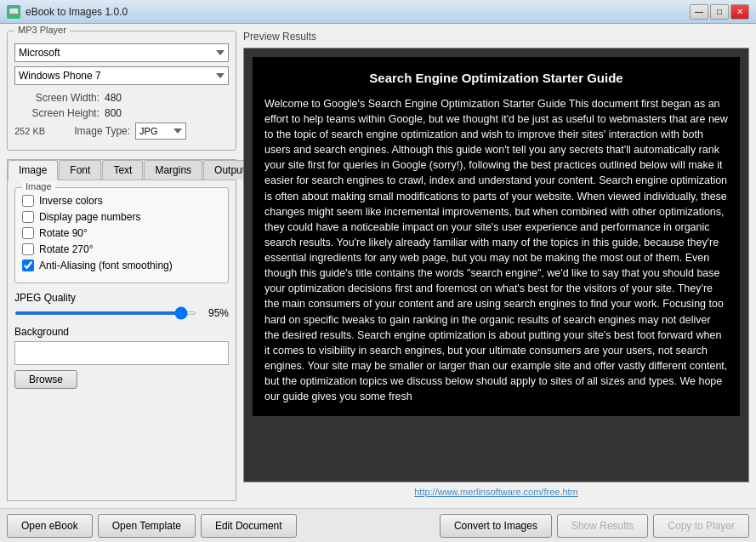 The image size is (756, 542). I want to click on anti-aliasing-checkbox, so click(28, 265).